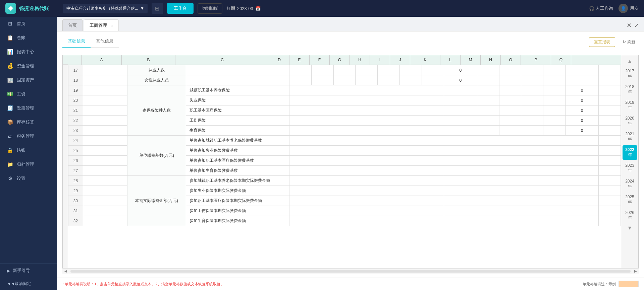  I want to click on cell-a23, so click(105, 131).